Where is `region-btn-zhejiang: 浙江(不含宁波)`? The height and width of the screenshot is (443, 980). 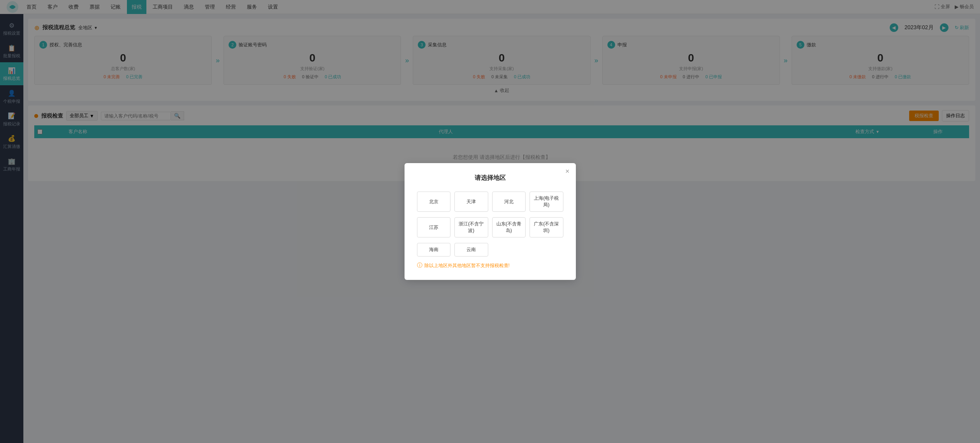 region-btn-zhejiang: 浙江(不含宁波) is located at coordinates (471, 227).